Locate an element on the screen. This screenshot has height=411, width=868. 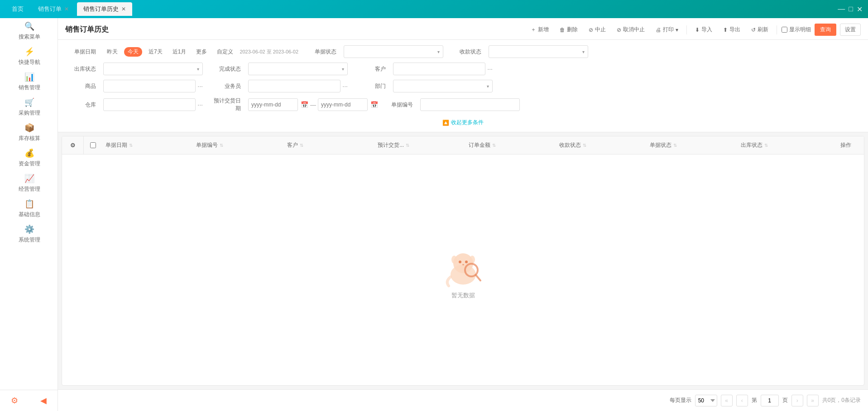
th-customer: 客户 ⇅ is located at coordinates (329, 145).